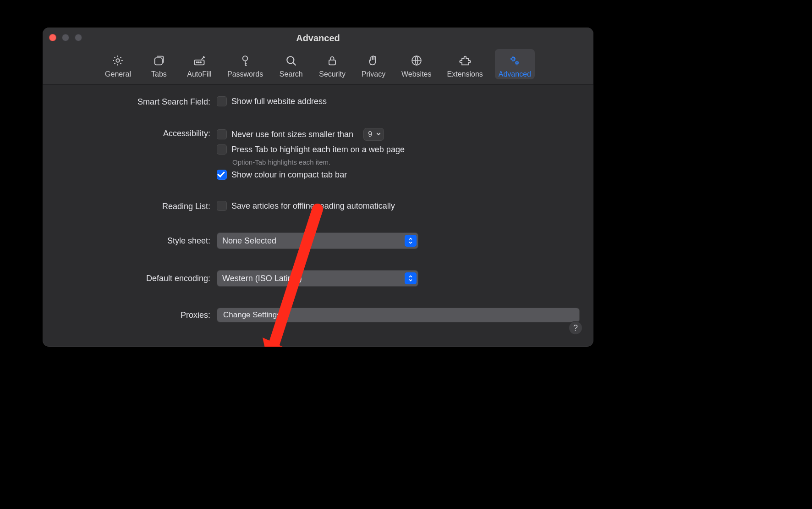 The width and height of the screenshot is (812, 509). Describe the element at coordinates (133, 133) in the screenshot. I see `label-accessibility: Accessibility:` at that location.